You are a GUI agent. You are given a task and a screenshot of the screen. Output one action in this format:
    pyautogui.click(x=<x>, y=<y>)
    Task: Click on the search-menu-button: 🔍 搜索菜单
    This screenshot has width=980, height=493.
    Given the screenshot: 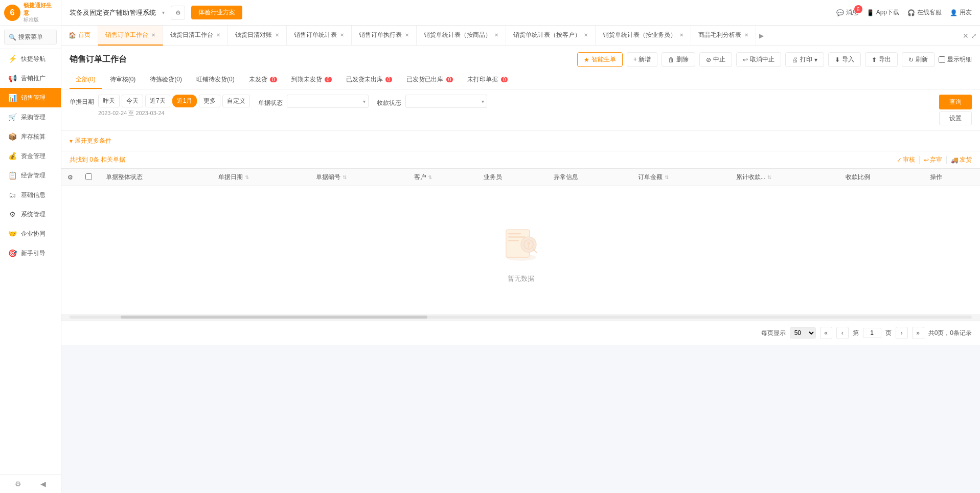 What is the action you would take?
    pyautogui.click(x=31, y=37)
    